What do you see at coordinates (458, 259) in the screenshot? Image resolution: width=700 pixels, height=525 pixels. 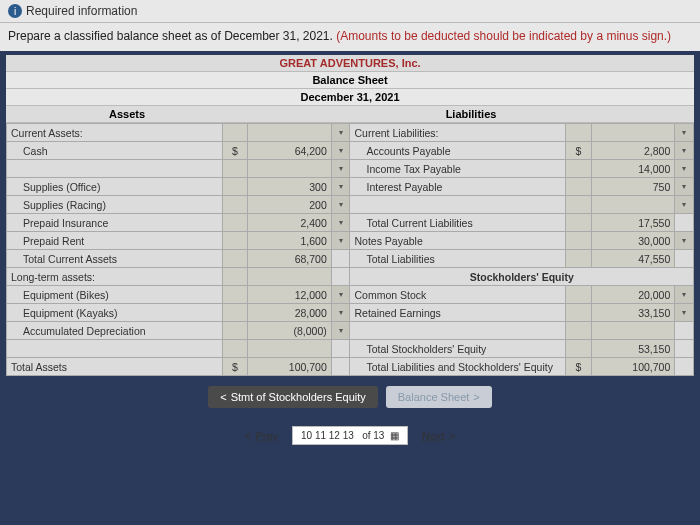 I see `tl-label: Total Liabilities` at bounding box center [458, 259].